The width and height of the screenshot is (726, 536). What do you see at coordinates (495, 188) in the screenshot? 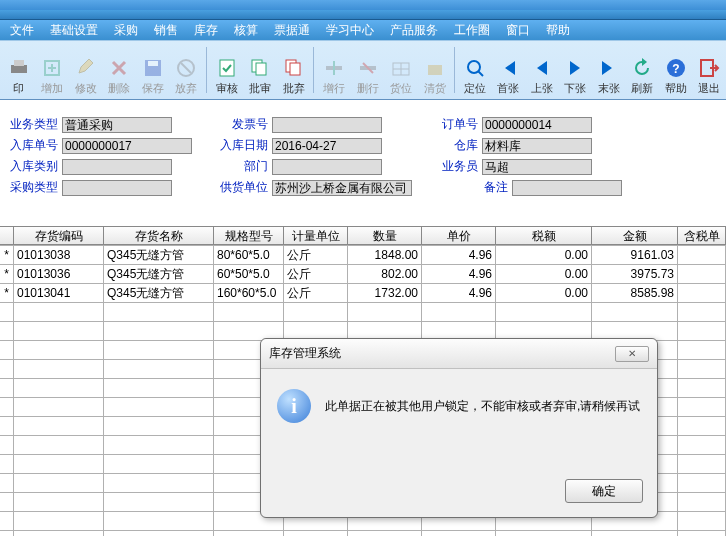
I see `label-memo: 备注` at bounding box center [495, 188].